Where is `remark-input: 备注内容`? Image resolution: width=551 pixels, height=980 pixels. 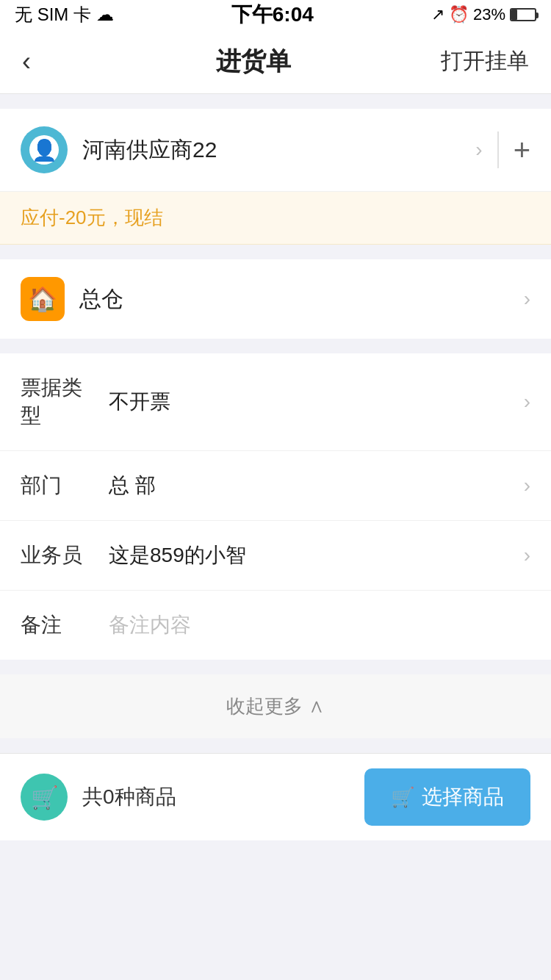
remark-input: 备注内容 is located at coordinates (316, 625).